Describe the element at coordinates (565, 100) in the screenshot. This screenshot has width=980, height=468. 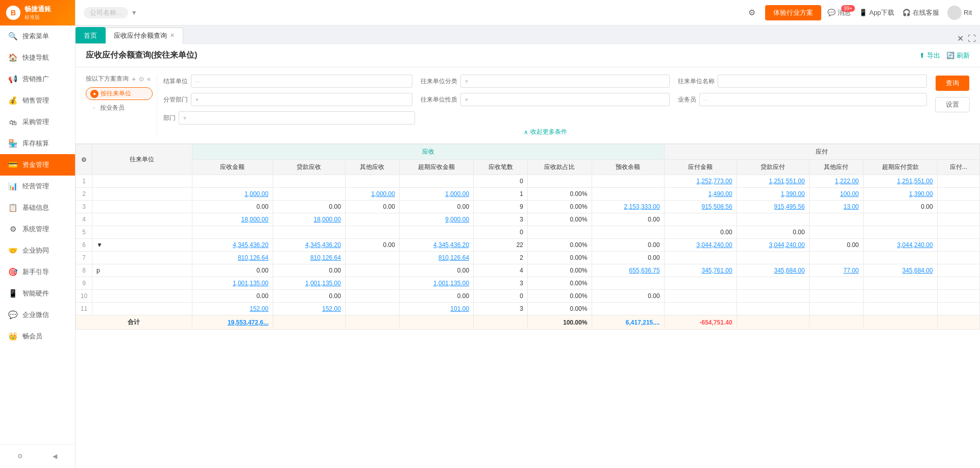
I see `unit-nature-select: ▼` at that location.